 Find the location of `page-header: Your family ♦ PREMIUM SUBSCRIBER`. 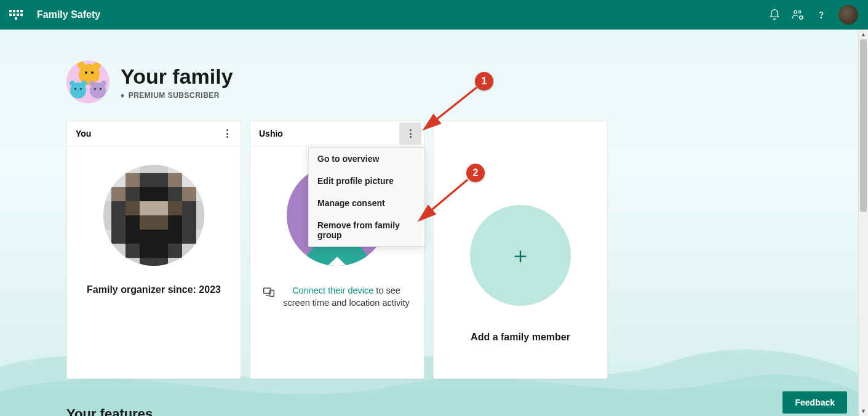

page-header: Your family ♦ PREMIUM SUBSCRIBER is located at coordinates (439, 82).